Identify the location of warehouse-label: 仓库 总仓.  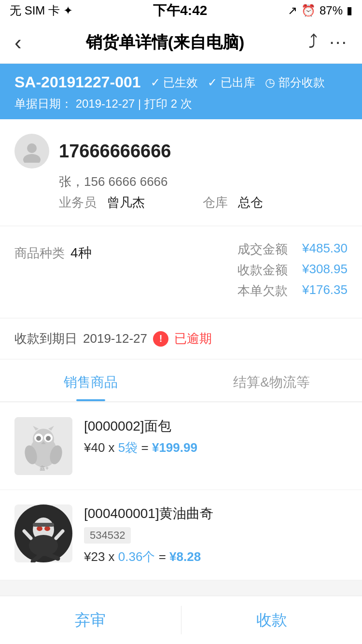
(233, 203).